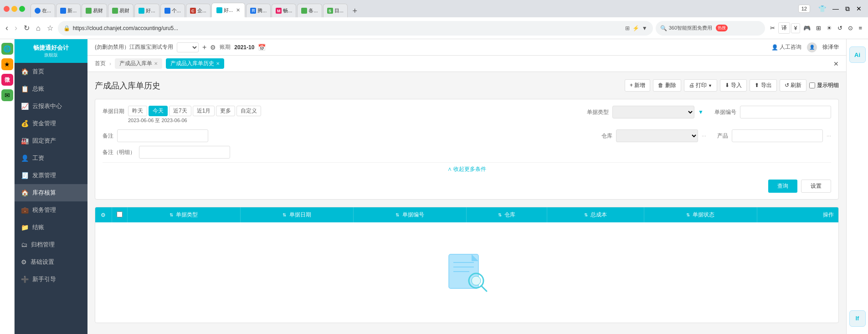 This screenshot has height=334, width=868. What do you see at coordinates (796, 28) in the screenshot?
I see `currency-tool-btn: ¥` at bounding box center [796, 28].